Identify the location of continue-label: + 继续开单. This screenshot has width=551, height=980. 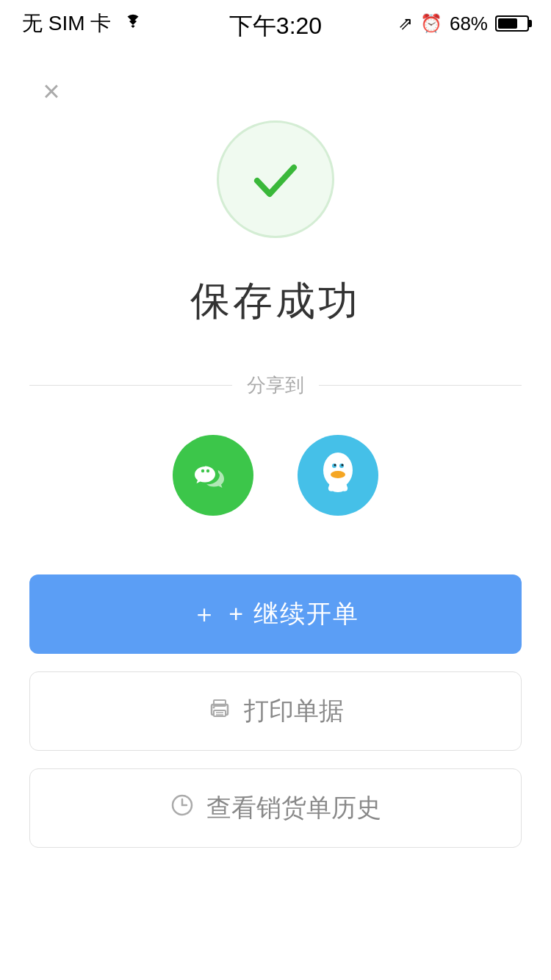
(294, 614).